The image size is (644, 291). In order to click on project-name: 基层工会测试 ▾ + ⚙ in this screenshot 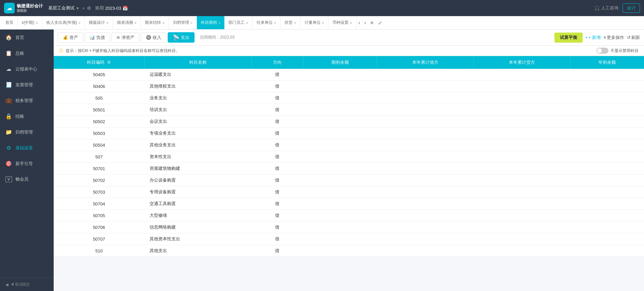, I will do `click(70, 8)`.